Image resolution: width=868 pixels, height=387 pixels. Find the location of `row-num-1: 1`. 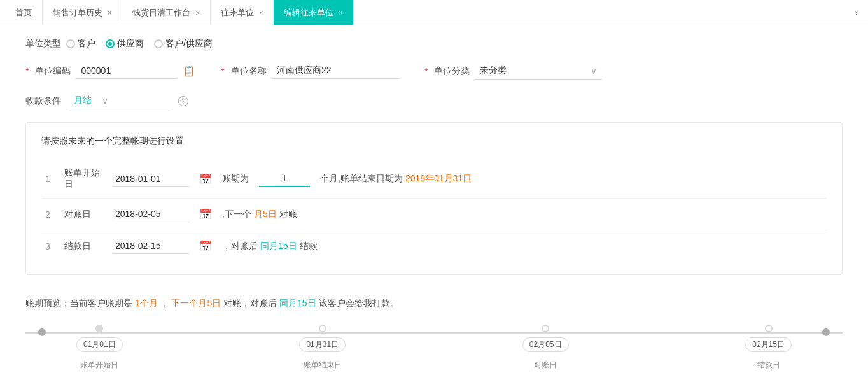

row-num-1: 1 is located at coordinates (48, 179).